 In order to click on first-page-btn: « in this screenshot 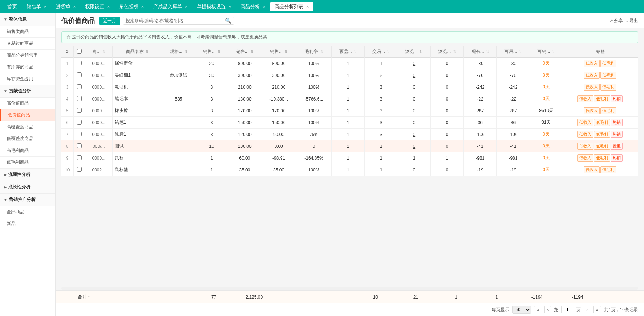, I will do `click(538, 310)`.